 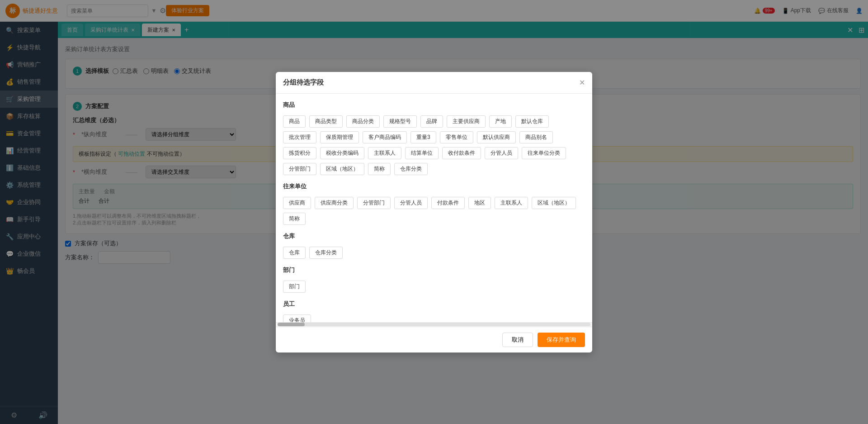 What do you see at coordinates (434, 311) in the screenshot?
I see `section-employee: 员工业务员` at bounding box center [434, 311].